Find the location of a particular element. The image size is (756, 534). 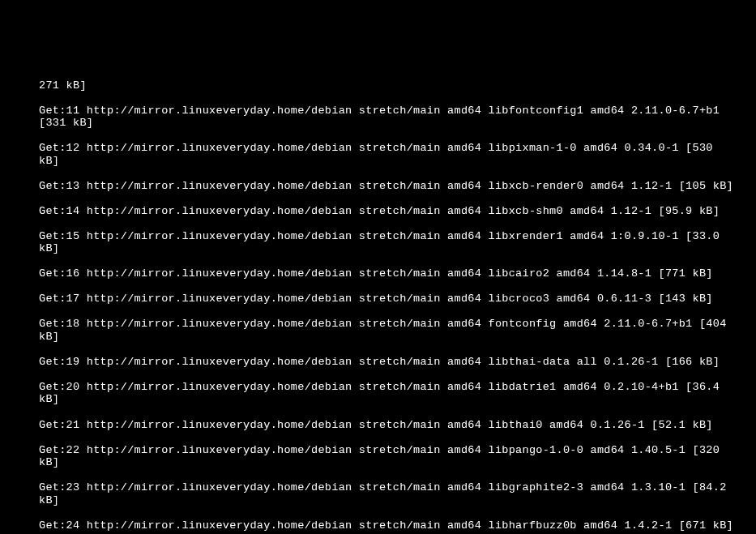

output-line: Get:24 http://mirror.linuxeveryday.home/… is located at coordinates (387, 526).